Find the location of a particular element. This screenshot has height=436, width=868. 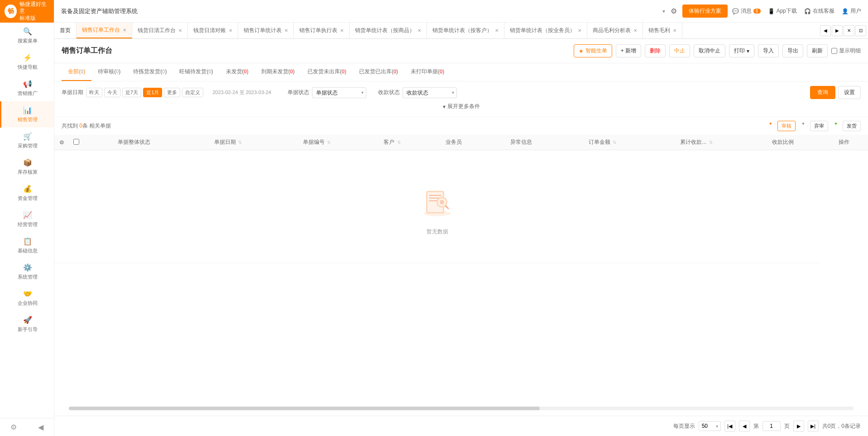

sub-tab-all: 全部(0) is located at coordinates (77, 72).